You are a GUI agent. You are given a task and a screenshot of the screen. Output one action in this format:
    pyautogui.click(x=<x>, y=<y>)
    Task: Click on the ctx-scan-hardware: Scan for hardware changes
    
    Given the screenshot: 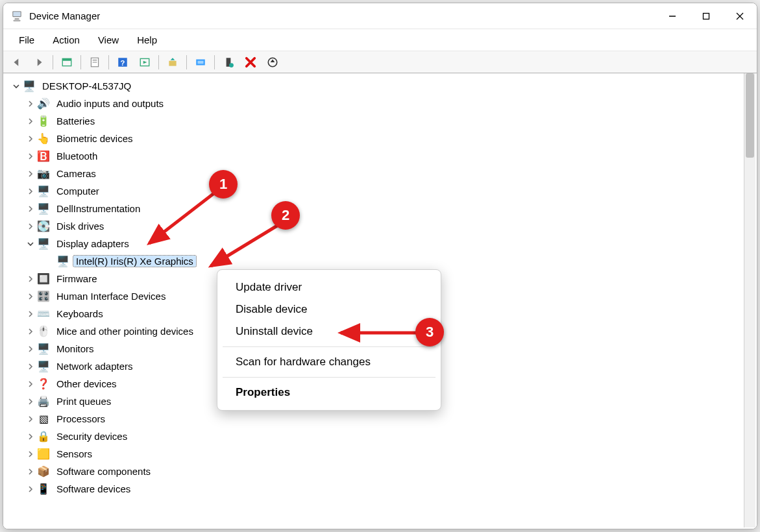 What is the action you would take?
    pyautogui.click(x=329, y=362)
    